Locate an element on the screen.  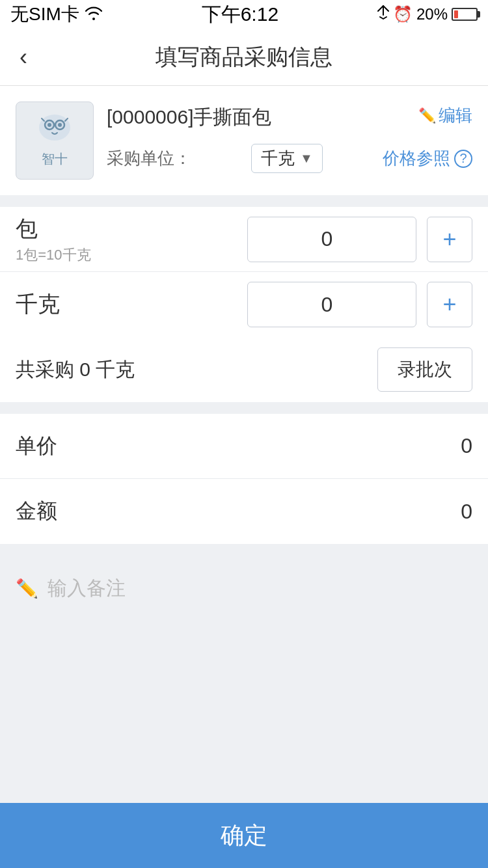
dropdown-arrow-icon: ▼ is located at coordinates (306, 159).